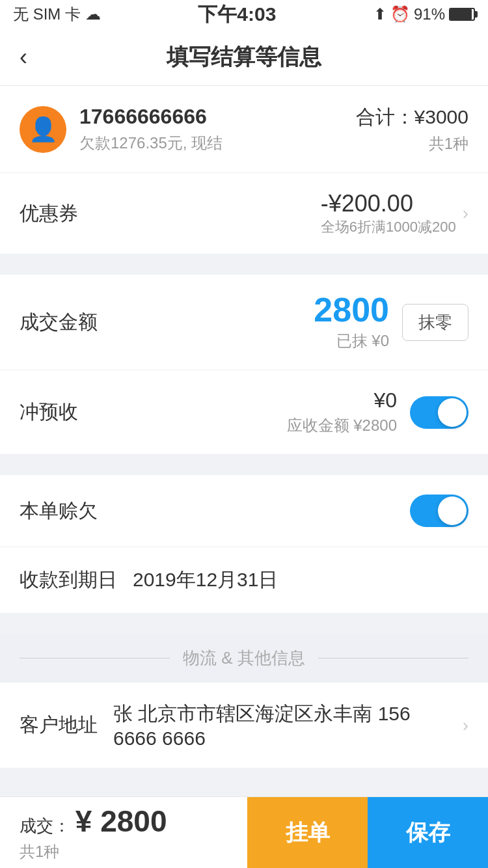  I want to click on location-icon: ⬆, so click(380, 14).